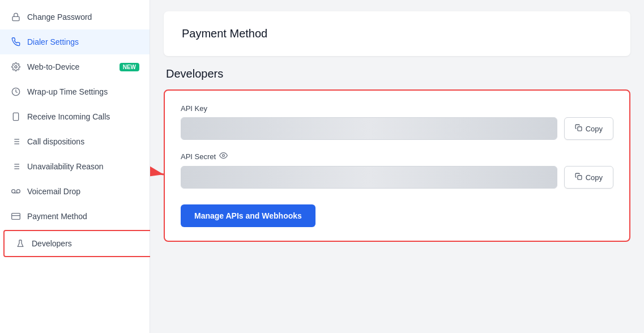 The width and height of the screenshot is (644, 333). Describe the element at coordinates (83, 42) in the screenshot. I see `sidebar-item-dialer-settings-label: Dialer Settings` at that location.